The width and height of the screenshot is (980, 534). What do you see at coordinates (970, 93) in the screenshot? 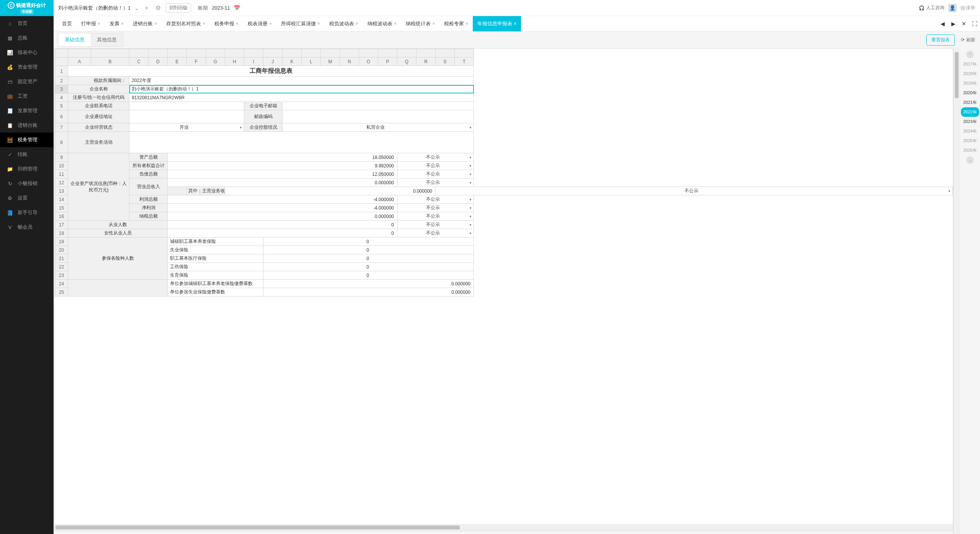
I see `year-option: 2020年` at bounding box center [970, 93].